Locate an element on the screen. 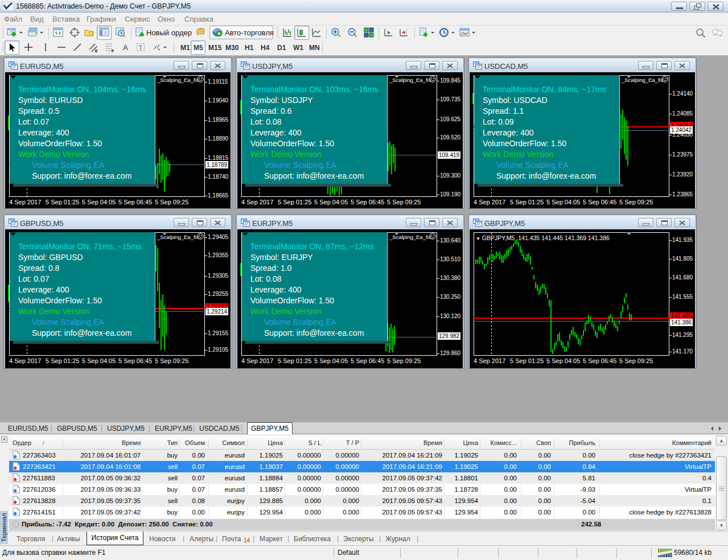 Image resolution: width=728 pixels, height=560 pixels. svg-text: F is located at coordinates (113, 51).